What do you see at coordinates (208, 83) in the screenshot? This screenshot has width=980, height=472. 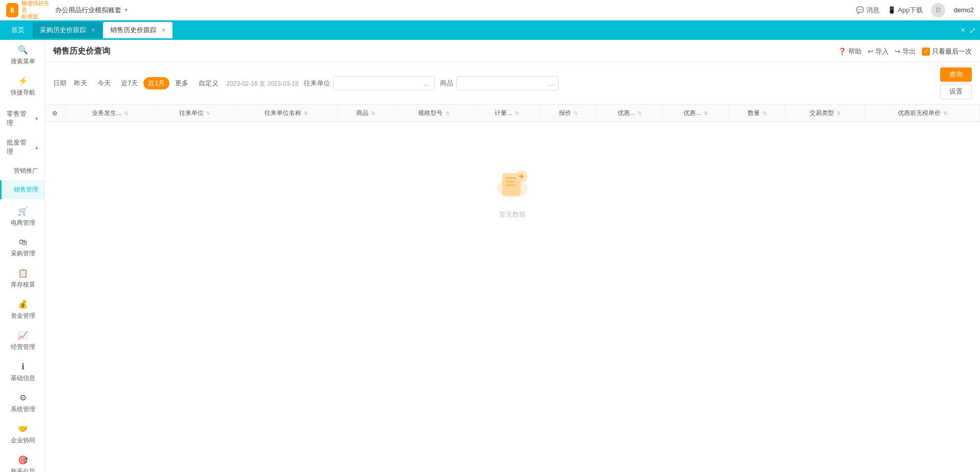 I see `date-btn-custom: 自定义` at bounding box center [208, 83].